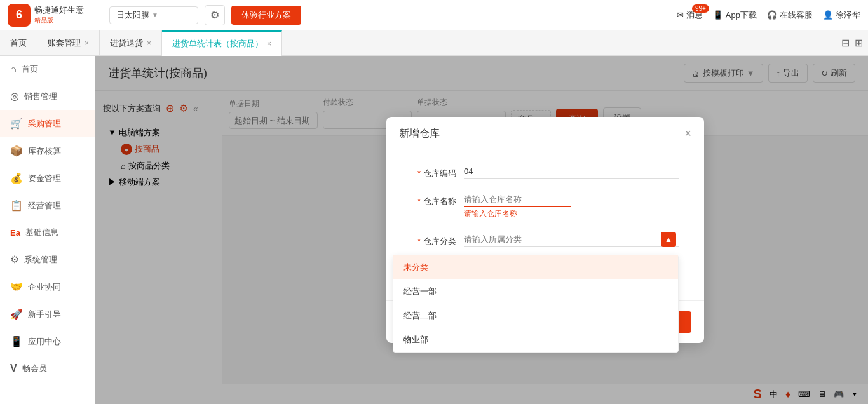 This screenshot has width=868, height=404. I want to click on message-badge: 99+, so click(700, 9).